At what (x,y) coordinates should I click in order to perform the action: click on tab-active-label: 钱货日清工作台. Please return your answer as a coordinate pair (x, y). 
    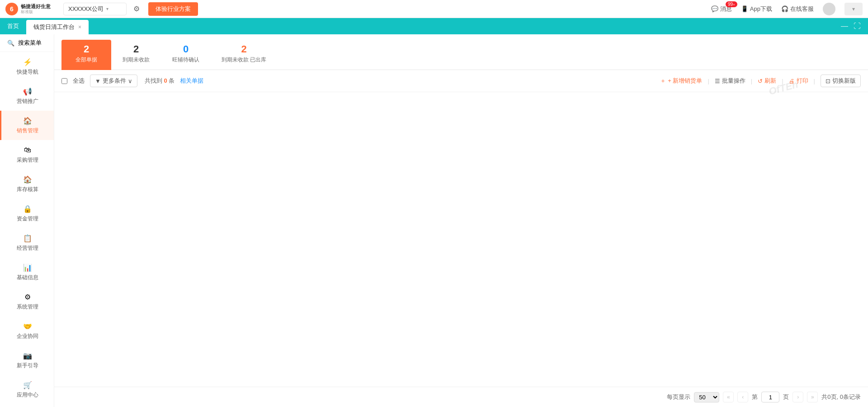
    Looking at the image, I should click on (54, 27).